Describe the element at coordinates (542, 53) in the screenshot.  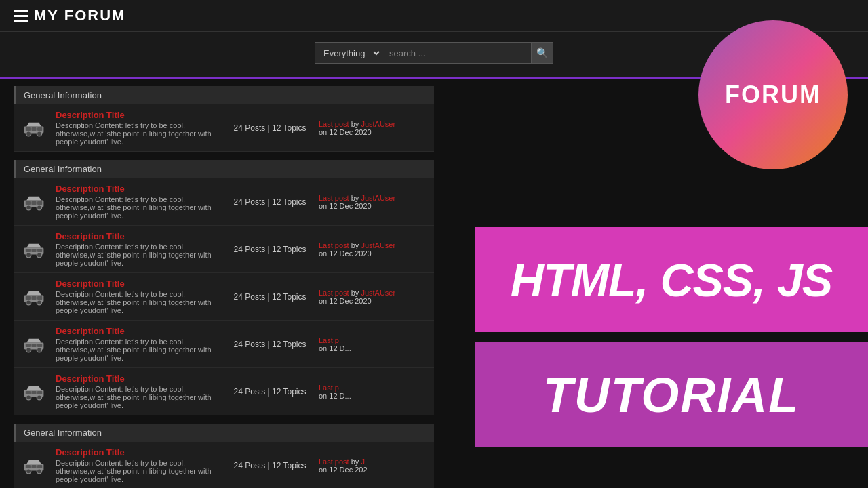
I see `search-icon: 🔍` at that location.